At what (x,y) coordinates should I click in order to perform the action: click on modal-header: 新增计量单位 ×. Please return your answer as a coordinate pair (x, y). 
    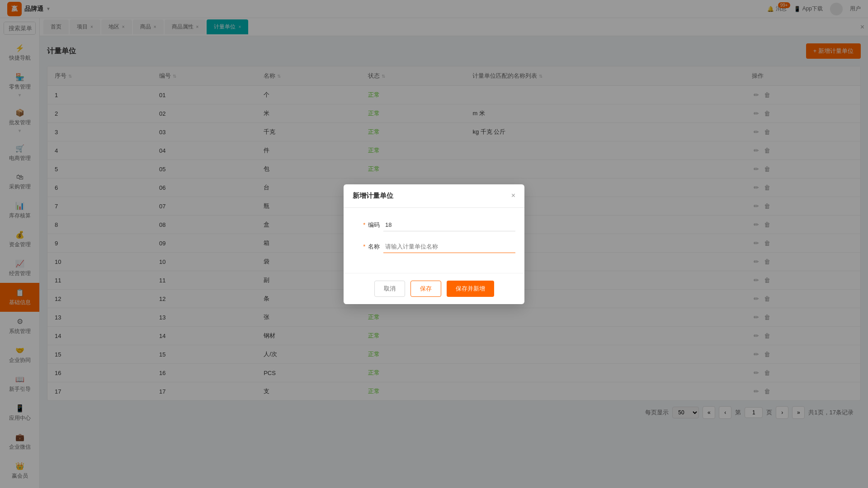
    Looking at the image, I should click on (434, 196).